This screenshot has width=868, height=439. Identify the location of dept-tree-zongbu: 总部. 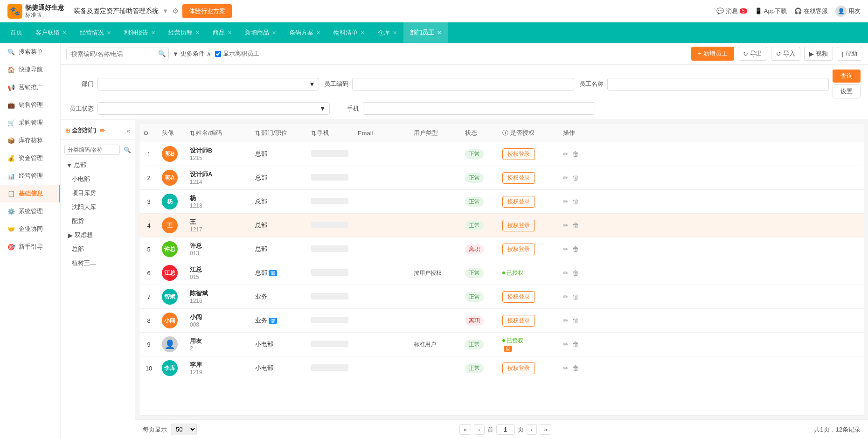
(98, 249).